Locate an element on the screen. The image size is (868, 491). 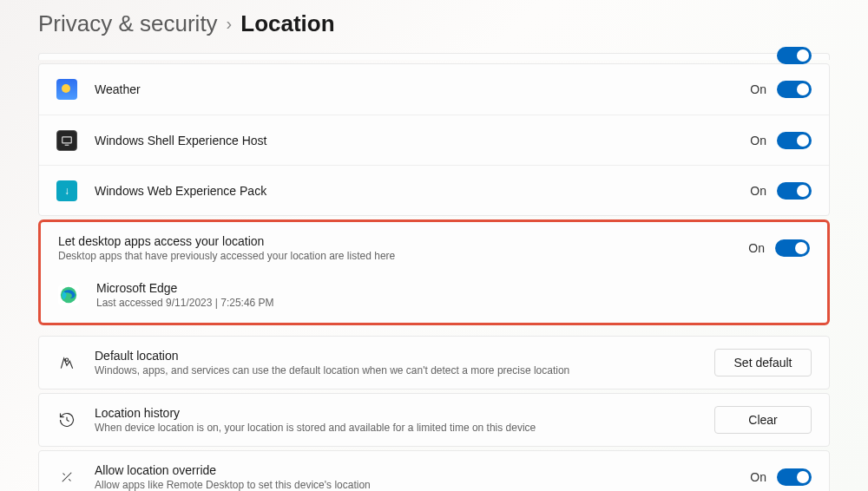
clear-button: Clear is located at coordinates (763, 420).